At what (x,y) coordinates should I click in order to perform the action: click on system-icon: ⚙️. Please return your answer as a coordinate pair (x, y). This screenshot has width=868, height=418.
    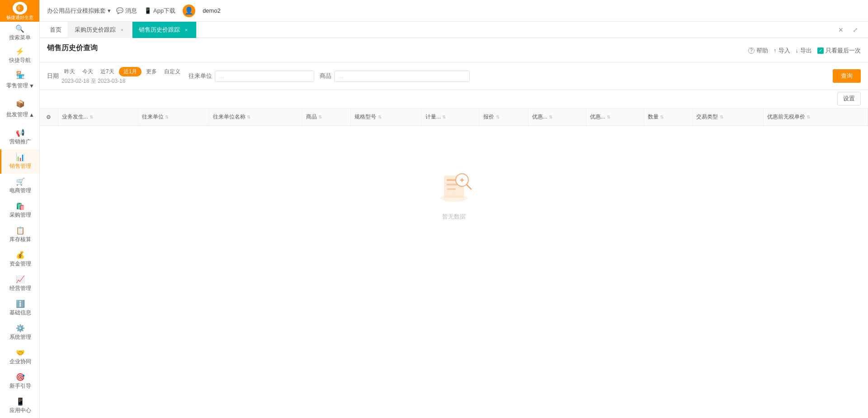
    Looking at the image, I should click on (20, 328).